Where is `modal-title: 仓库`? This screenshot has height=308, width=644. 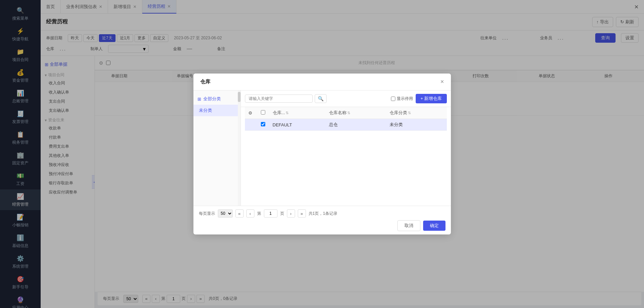
modal-title: 仓库 is located at coordinates (205, 82).